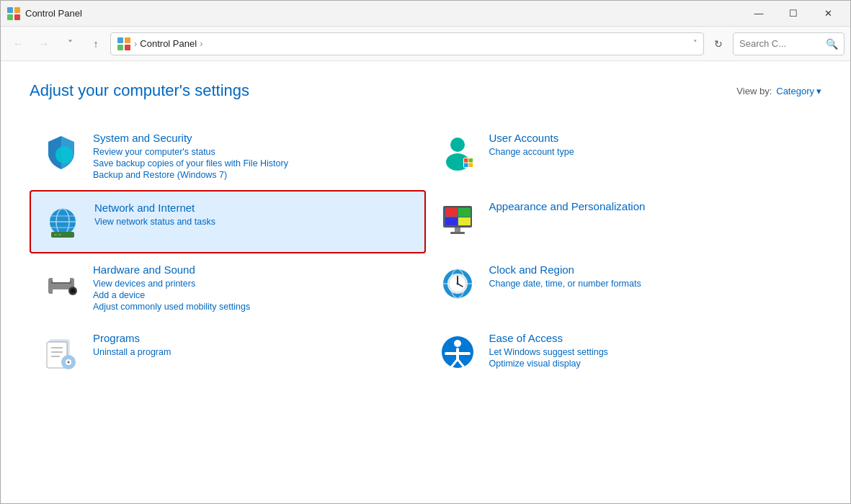 The height and width of the screenshot is (504, 851). What do you see at coordinates (14, 14) in the screenshot?
I see `window-icon` at bounding box center [14, 14].